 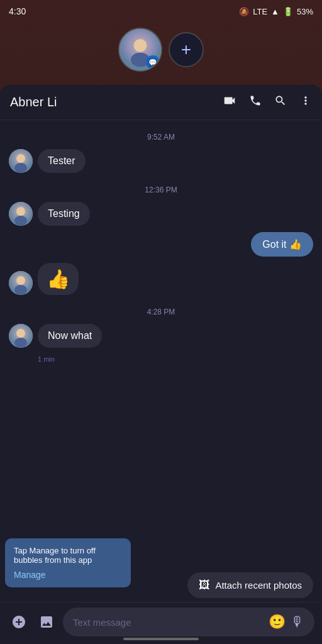 I want to click on video-call-icon, so click(x=230, y=102).